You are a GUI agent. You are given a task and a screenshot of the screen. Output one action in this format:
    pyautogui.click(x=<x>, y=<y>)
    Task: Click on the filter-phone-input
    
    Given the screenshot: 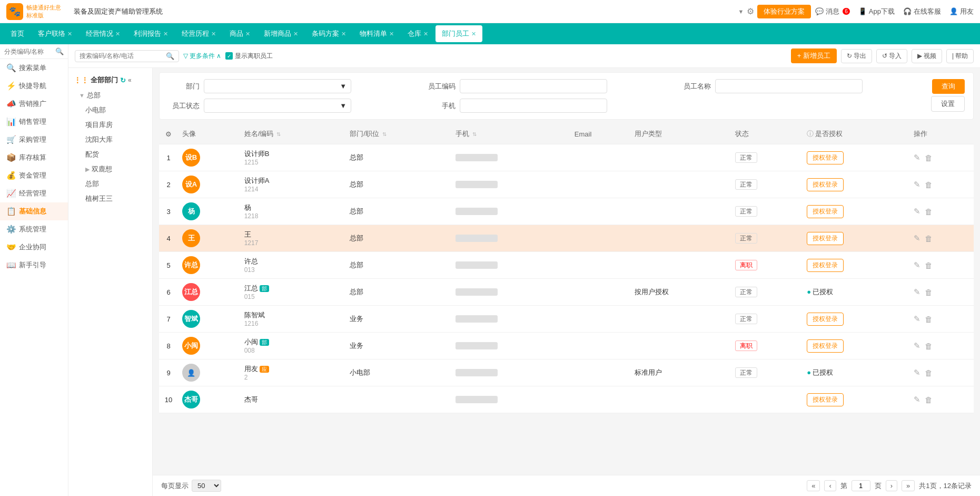 What is the action you would take?
    pyautogui.click(x=533, y=105)
    